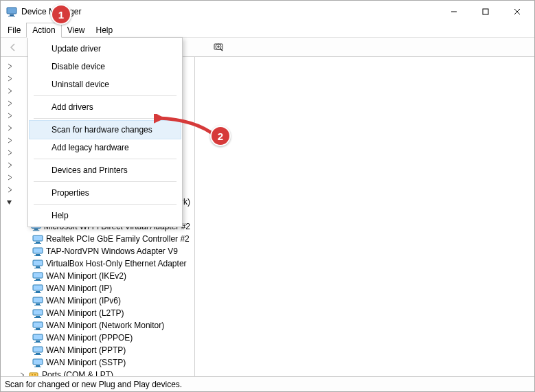  I want to click on device-row: WAN Miniport (PPTP), so click(98, 350).